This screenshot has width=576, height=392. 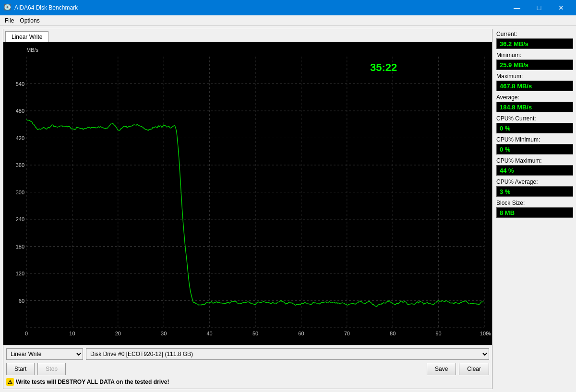 What do you see at coordinates (535, 65) in the screenshot?
I see `minimum-value: 25.9 MB/s` at bounding box center [535, 65].